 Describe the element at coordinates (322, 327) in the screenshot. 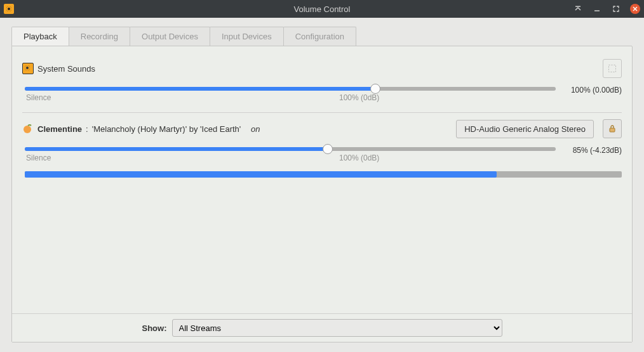

I see `filter-bar: Show: All Streams` at that location.